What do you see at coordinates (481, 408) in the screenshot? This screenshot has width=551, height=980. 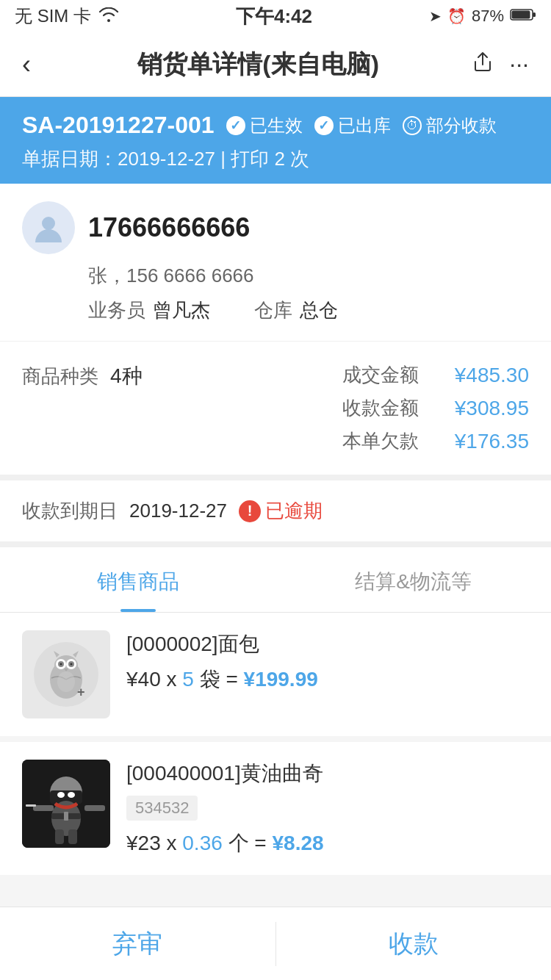 I see `received-amount-value: ¥308.95` at bounding box center [481, 408].